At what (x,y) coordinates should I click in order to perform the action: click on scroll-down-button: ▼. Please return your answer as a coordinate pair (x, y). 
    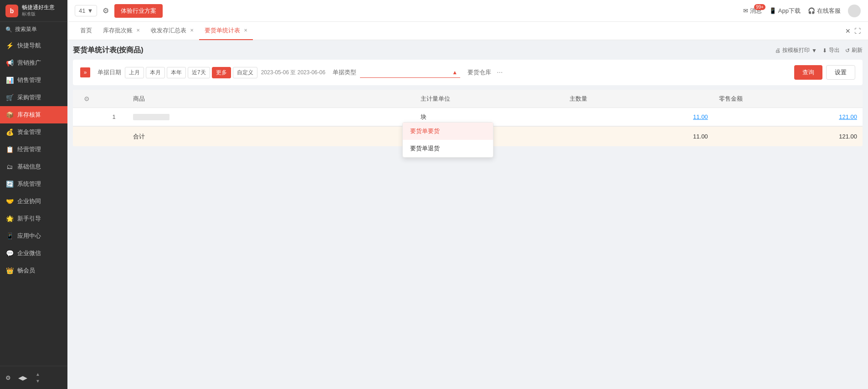
    Looking at the image, I should click on (38, 381).